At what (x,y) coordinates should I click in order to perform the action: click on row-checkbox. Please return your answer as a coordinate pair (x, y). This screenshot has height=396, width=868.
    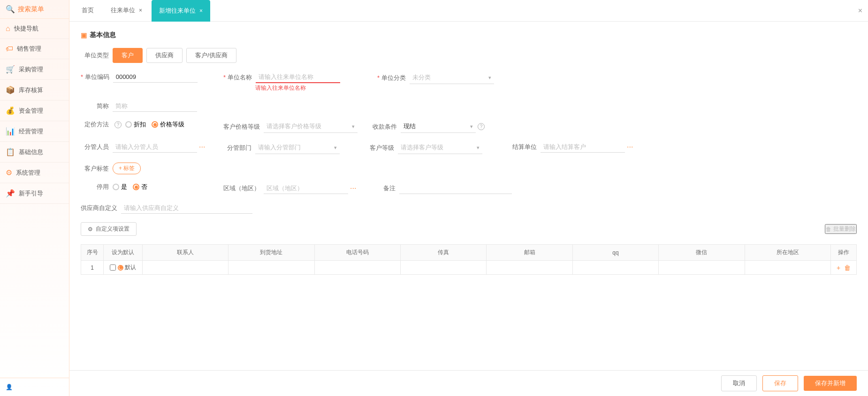
    Looking at the image, I should click on (113, 268).